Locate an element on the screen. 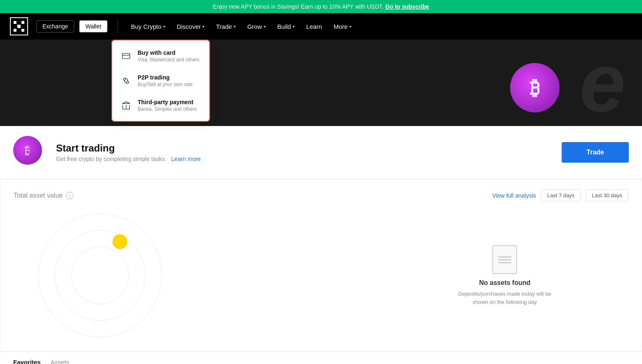  start-trading-subtitle: Get free crypto by completing simple tas… is located at coordinates (309, 159).